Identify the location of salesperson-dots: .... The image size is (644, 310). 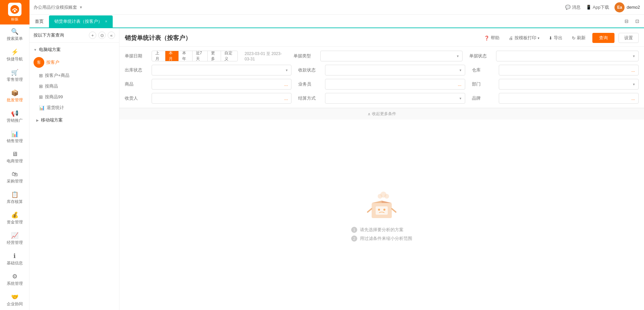
(460, 85).